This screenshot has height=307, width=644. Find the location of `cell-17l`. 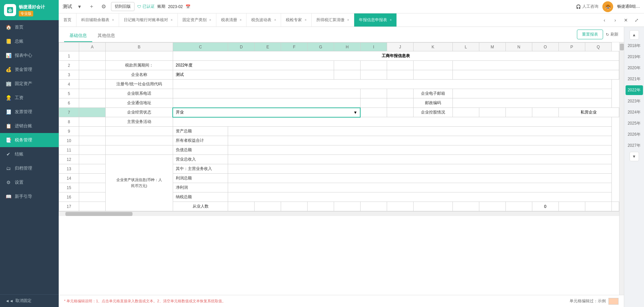

cell-17l is located at coordinates (492, 207).